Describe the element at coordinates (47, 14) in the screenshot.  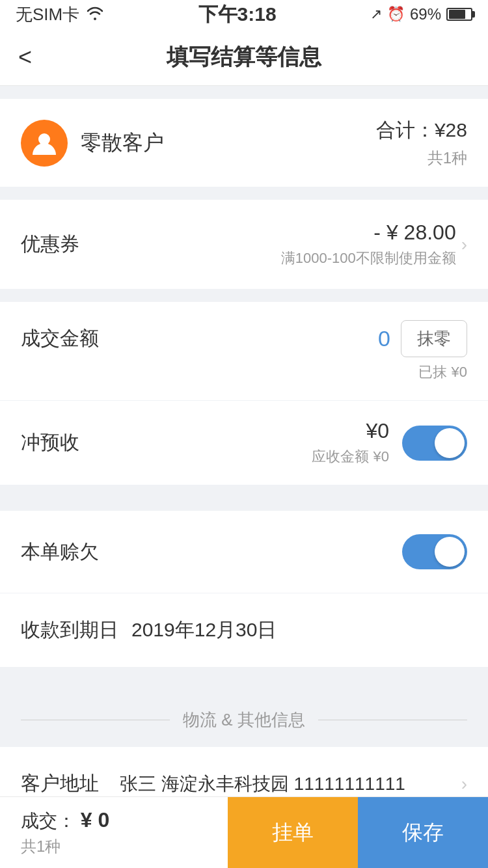
I see `carrier-label: 无SIM卡` at that location.